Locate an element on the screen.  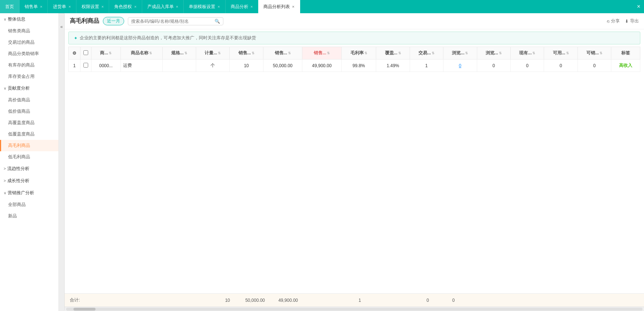
nav-home: 首页 is located at coordinates (10, 7).